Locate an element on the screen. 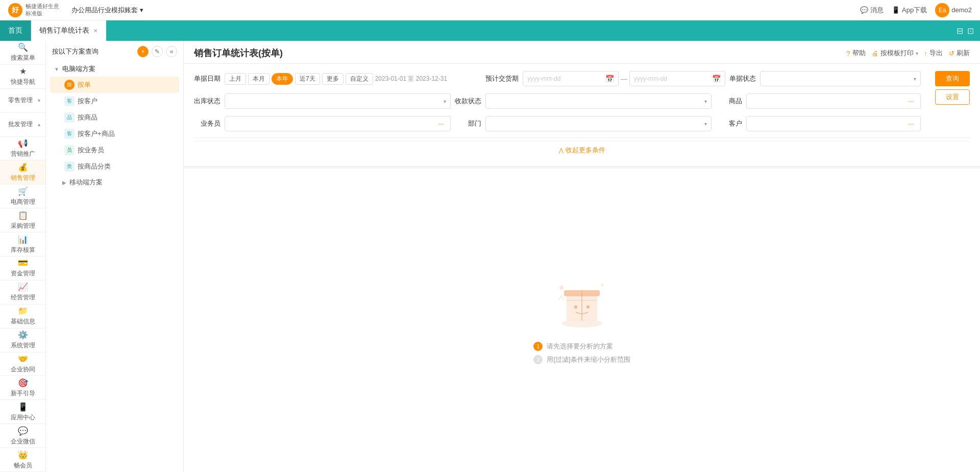 This screenshot has width=980, height=472. system-icon: ⚙️ is located at coordinates (23, 335).